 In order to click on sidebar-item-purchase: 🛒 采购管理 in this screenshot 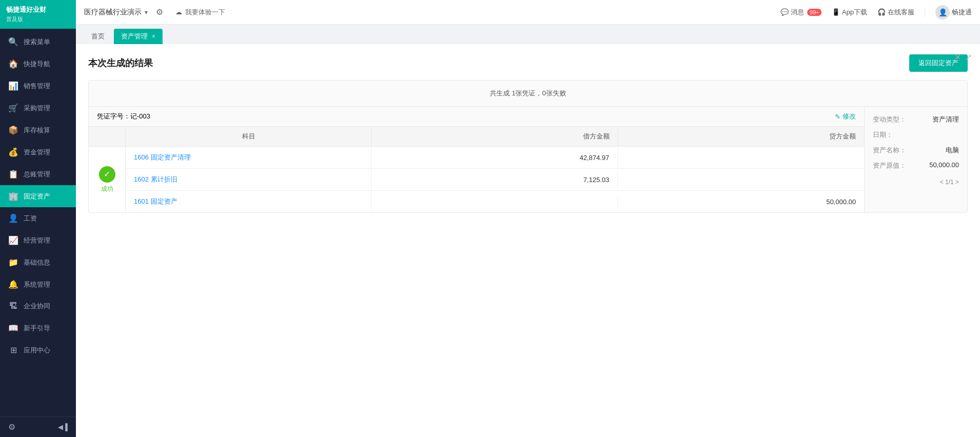, I will do `click(38, 108)`.